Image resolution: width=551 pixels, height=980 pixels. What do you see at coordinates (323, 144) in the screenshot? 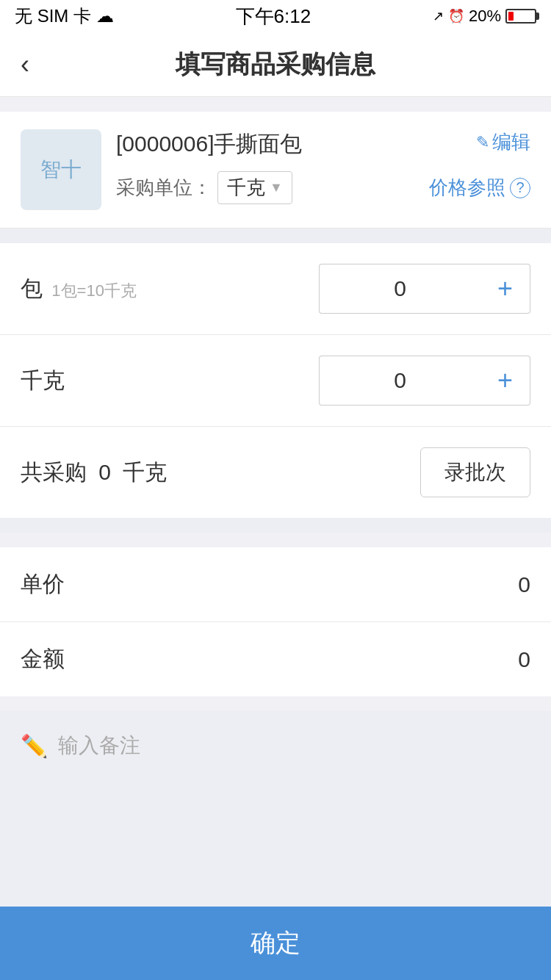
I see `product-header: [0000006]手撕面包 ✎ 编辑` at bounding box center [323, 144].